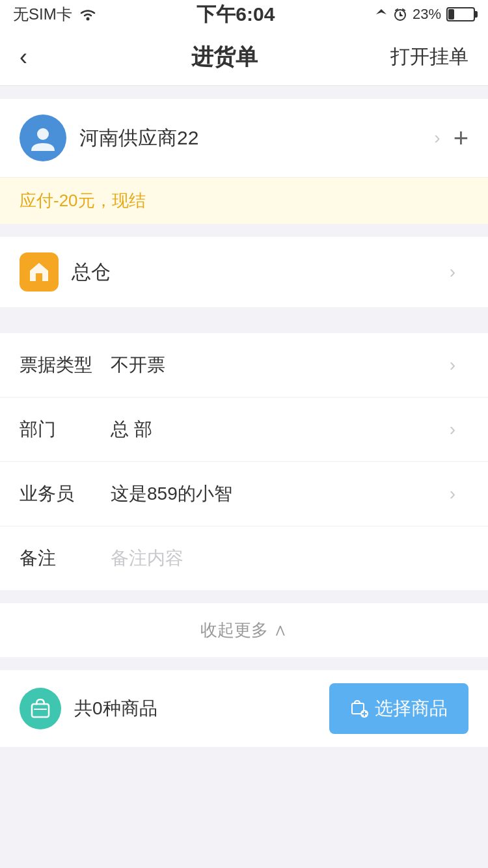 The image size is (488, 868). Describe the element at coordinates (244, 272) in the screenshot. I see `warehouse-card: 总仓 ›` at that location.